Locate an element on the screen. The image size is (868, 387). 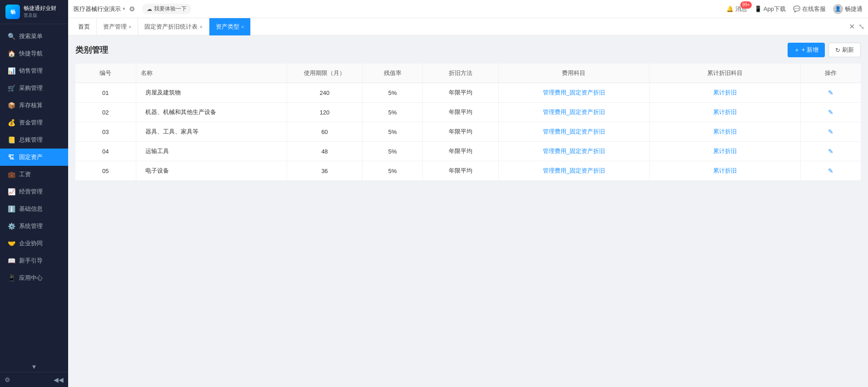
cell-period: 120 is located at coordinates (325, 113).